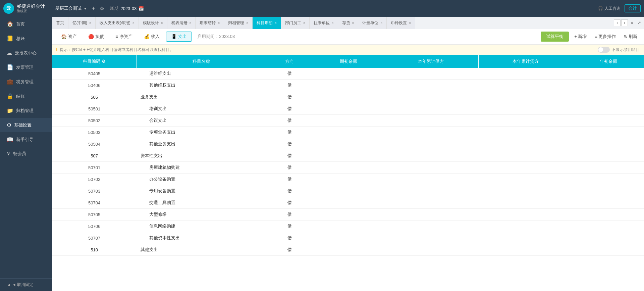  What do you see at coordinates (348, 85) in the screenshot?
I see `table-row: 50406 其他维权支出 借` at bounding box center [348, 85].